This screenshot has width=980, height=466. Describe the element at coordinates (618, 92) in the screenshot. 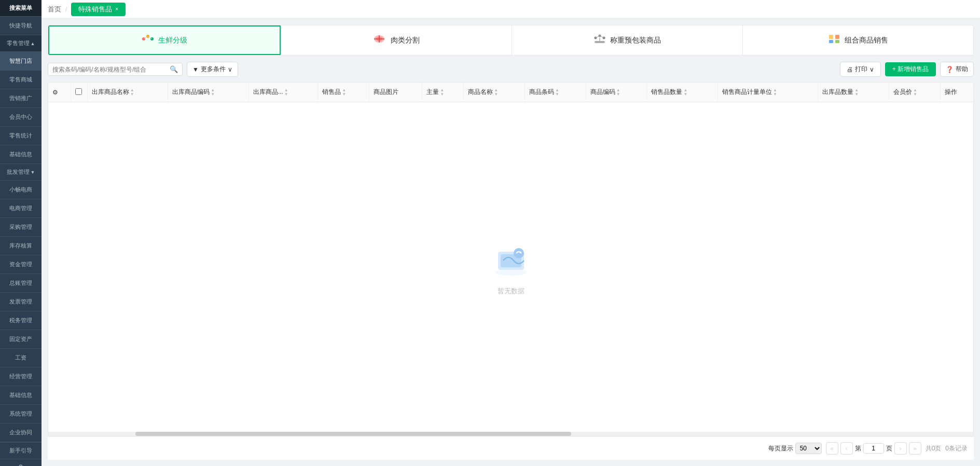

I see `sort-icon-product-code: ▲▼` at that location.